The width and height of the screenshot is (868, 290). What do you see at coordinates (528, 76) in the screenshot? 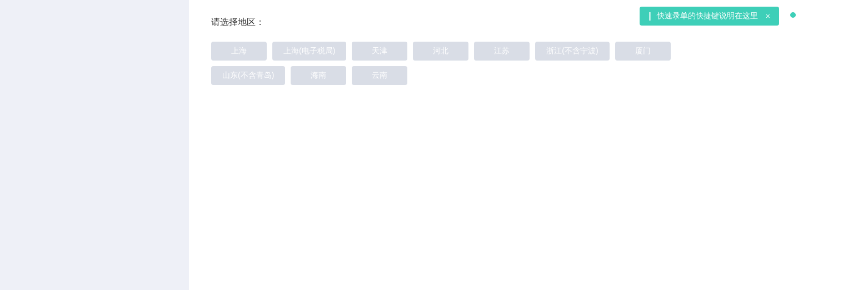
I see `region-row-2: 山东(不含青岛) 海南 云南` at bounding box center [528, 76].